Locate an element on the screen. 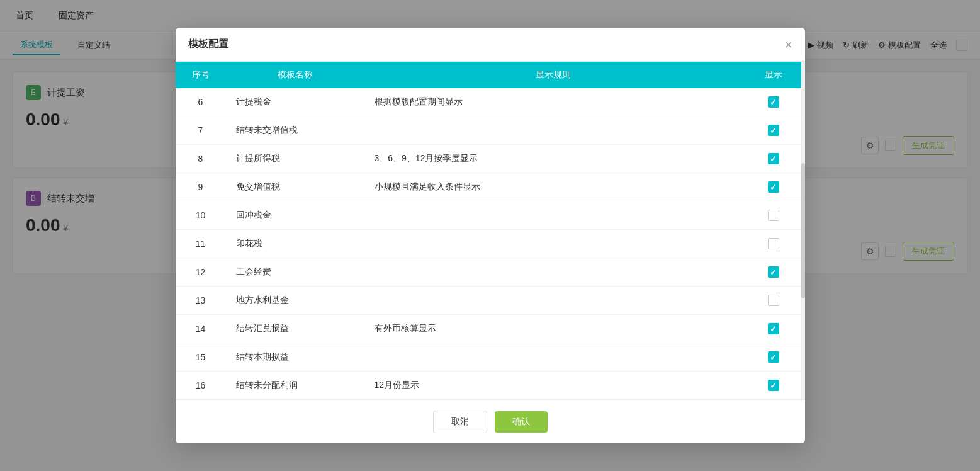 This screenshot has width=980, height=471. cell-index: 6 is located at coordinates (201, 102).